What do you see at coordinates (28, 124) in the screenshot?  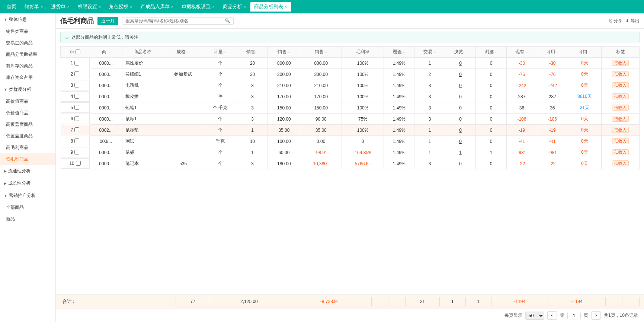 I see `sidebar-item-high-coverage: 高覆盖度商品` at bounding box center [28, 124].